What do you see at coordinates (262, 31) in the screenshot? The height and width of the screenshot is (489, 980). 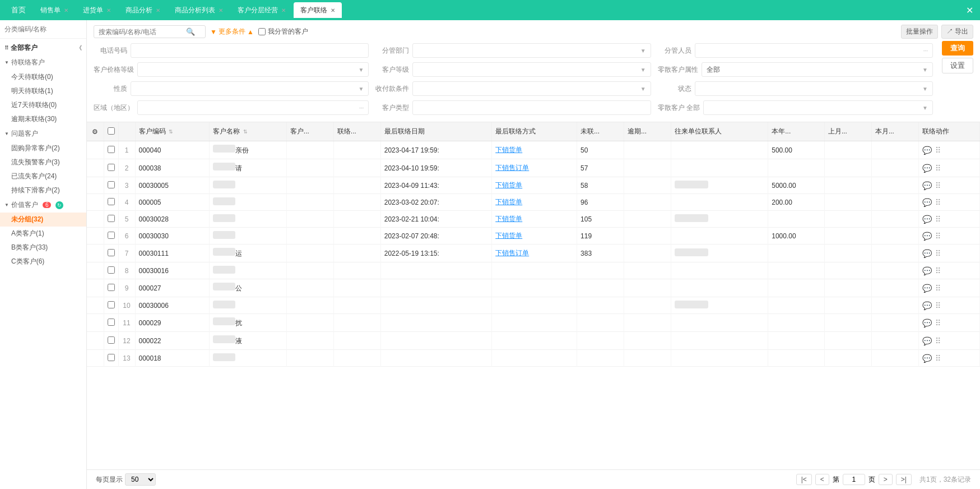 I see `my-customers-check` at bounding box center [262, 31].